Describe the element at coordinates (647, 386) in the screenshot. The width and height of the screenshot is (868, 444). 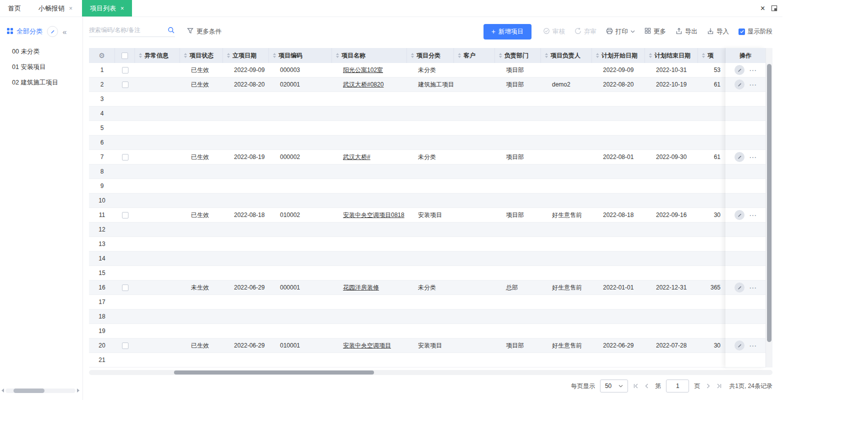
I see `prev-page-button` at that location.